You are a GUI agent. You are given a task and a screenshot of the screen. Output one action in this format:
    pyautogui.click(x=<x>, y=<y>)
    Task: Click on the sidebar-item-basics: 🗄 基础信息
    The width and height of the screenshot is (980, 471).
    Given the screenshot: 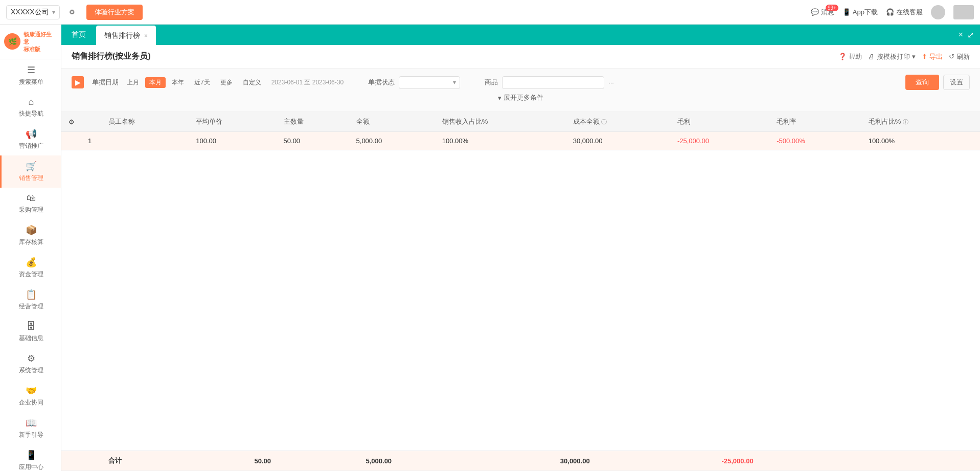 What is the action you would take?
    pyautogui.click(x=31, y=332)
    